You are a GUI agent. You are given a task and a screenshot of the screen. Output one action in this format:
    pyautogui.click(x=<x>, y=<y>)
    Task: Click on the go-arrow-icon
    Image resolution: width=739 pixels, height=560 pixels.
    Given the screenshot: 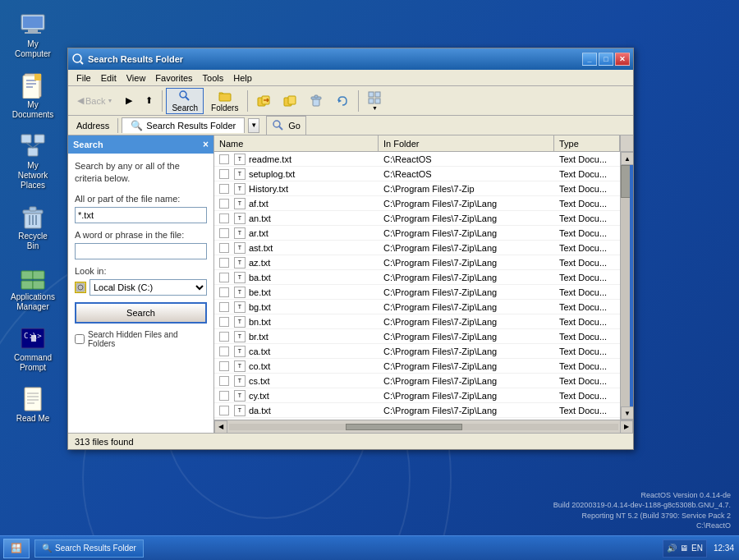 What is the action you would take?
    pyautogui.click(x=278, y=126)
    